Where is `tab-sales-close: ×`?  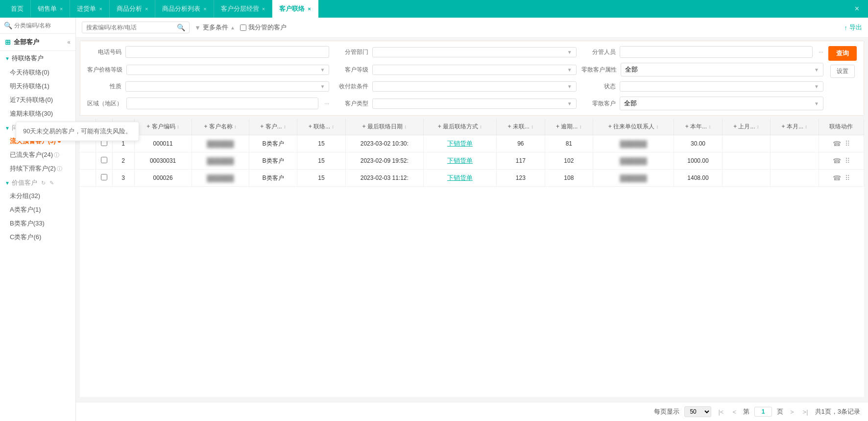
tab-sales-close: × is located at coordinates (61, 9).